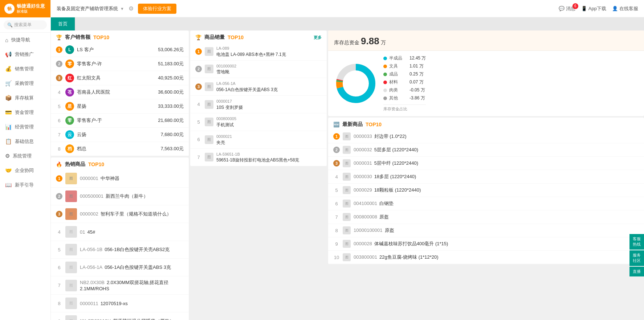 The height and width of the screenshot is (320, 644). What do you see at coordinates (199, 122) in the screenshot?
I see `rank-number: 5` at bounding box center [199, 122].